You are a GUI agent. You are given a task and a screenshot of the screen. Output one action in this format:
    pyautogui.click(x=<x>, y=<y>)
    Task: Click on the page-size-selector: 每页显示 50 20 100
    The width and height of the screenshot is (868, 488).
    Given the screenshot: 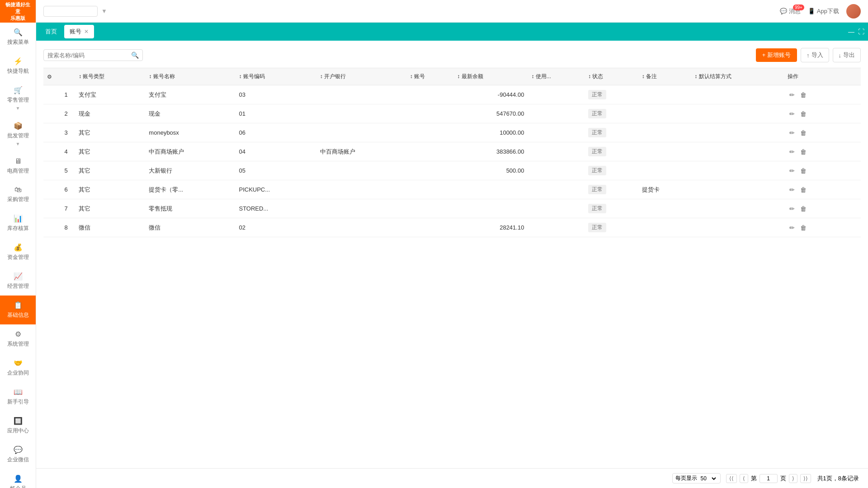 What is the action you would take?
    pyautogui.click(x=696, y=478)
    